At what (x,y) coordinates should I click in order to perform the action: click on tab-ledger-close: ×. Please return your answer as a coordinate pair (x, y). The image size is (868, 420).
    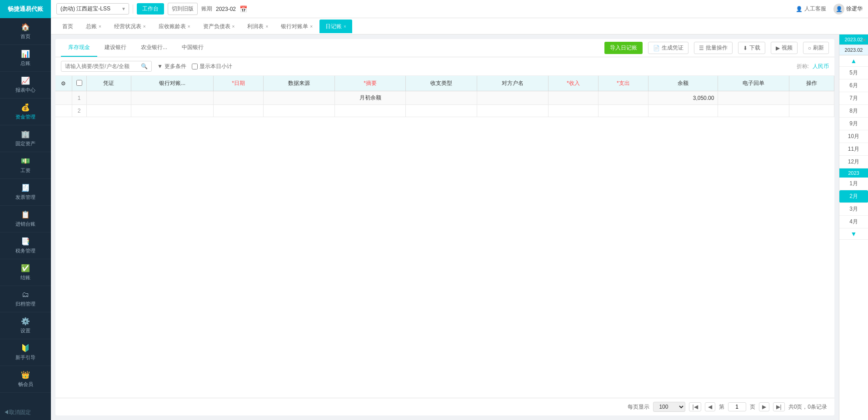
    Looking at the image, I should click on (100, 26).